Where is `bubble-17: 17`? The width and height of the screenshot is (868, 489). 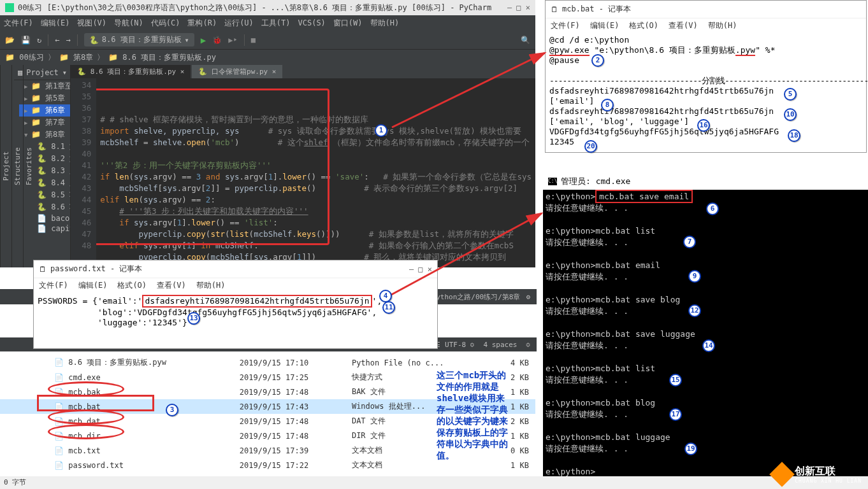 bubble-17: 17 is located at coordinates (676, 415).